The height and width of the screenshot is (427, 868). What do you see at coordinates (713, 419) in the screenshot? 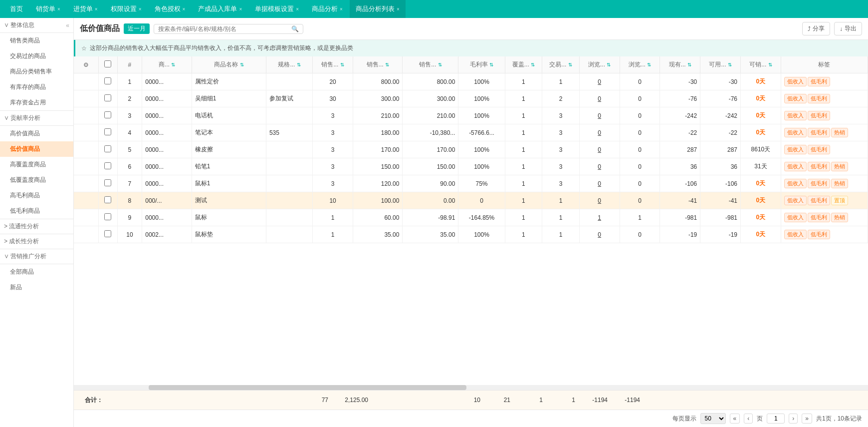
I see `page-size-select: 50 100 200` at bounding box center [713, 419].